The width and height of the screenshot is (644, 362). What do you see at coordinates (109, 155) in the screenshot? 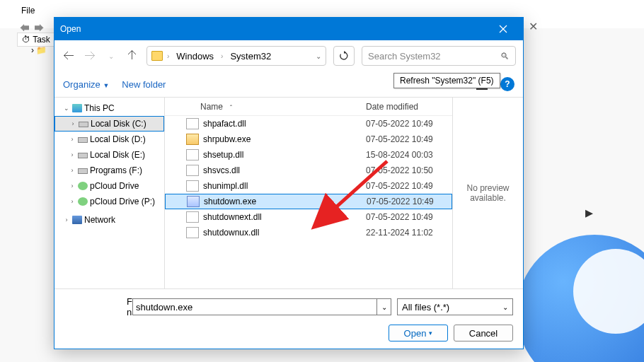
I see `tree-local-disk-e: ›Local Disk (E:)` at bounding box center [109, 155].